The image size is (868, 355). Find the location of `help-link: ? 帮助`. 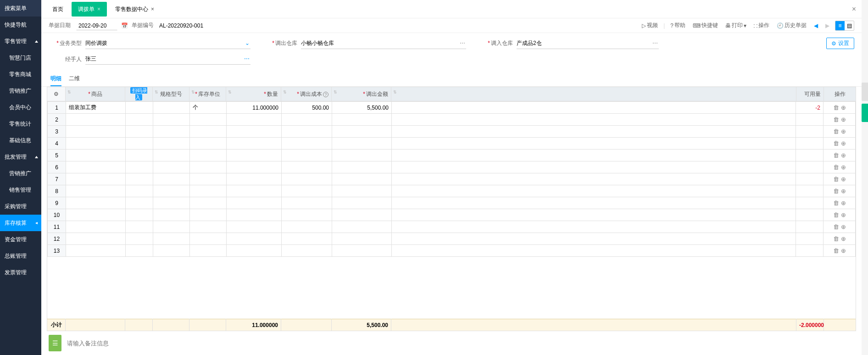

help-link: ? 帮助 is located at coordinates (678, 26).